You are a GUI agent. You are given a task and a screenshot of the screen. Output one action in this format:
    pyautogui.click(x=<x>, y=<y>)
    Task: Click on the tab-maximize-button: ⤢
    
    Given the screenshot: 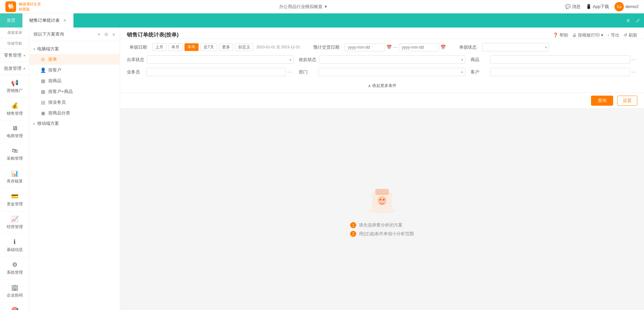 What is the action you would take?
    pyautogui.click(x=638, y=21)
    